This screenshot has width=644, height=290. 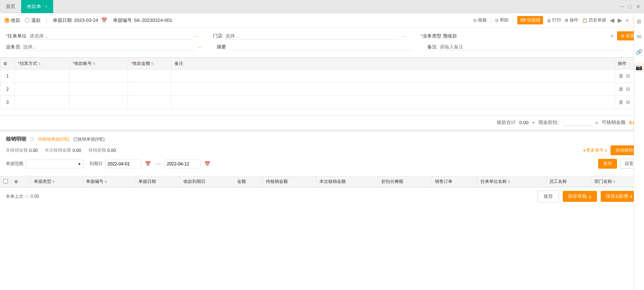 I want to click on row-2-account, so click(x=99, y=89).